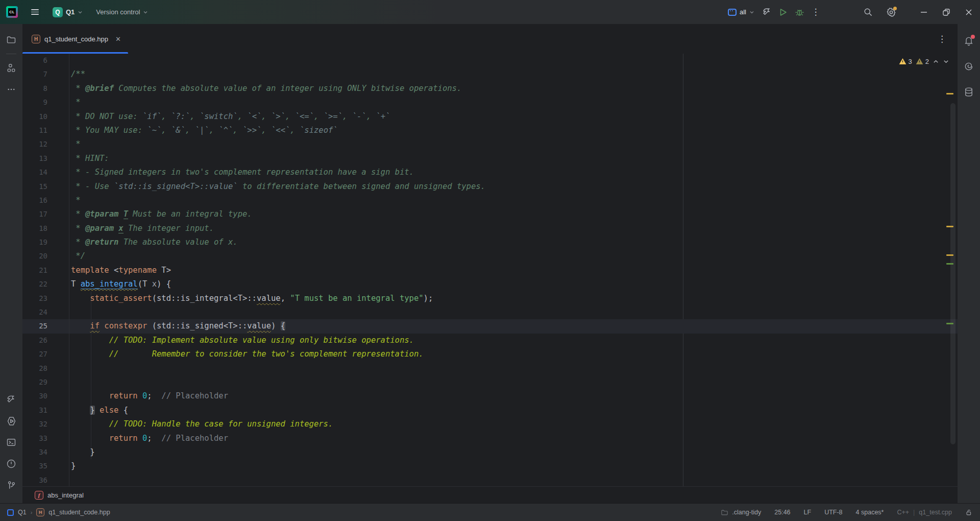  What do you see at coordinates (490, 411) in the screenshot?
I see `code-line: 31 } else {` at bounding box center [490, 411].